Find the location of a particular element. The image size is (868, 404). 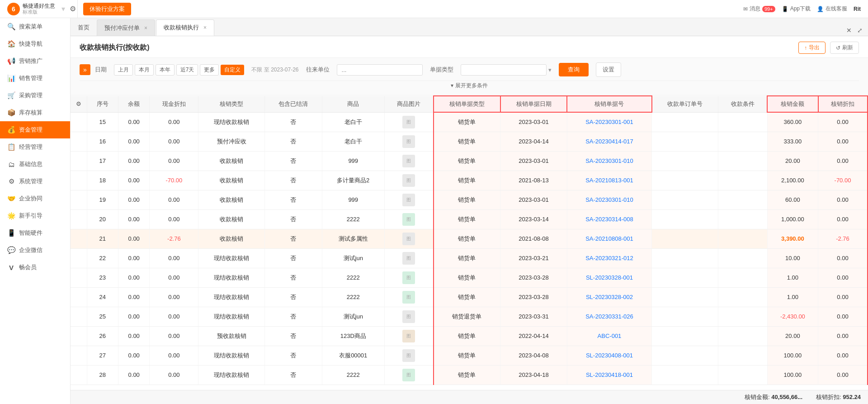

query-button: 查询 is located at coordinates (574, 70).